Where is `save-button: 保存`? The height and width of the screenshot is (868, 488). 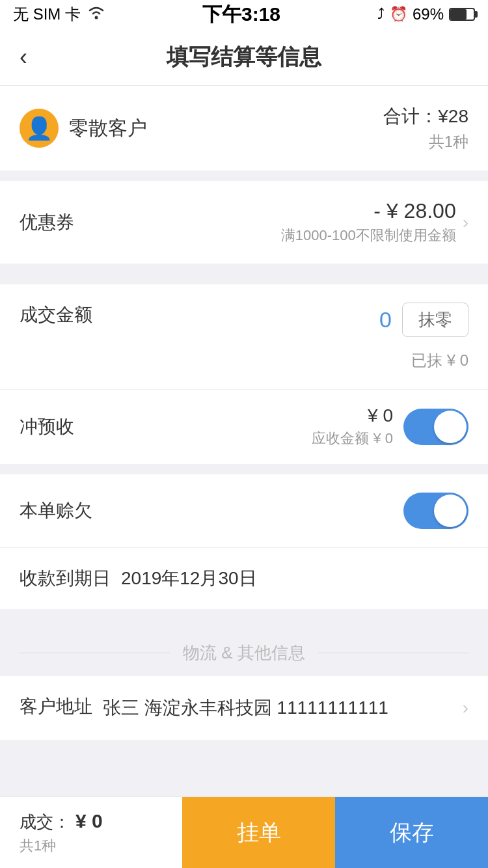 save-button: 保存 is located at coordinates (411, 833).